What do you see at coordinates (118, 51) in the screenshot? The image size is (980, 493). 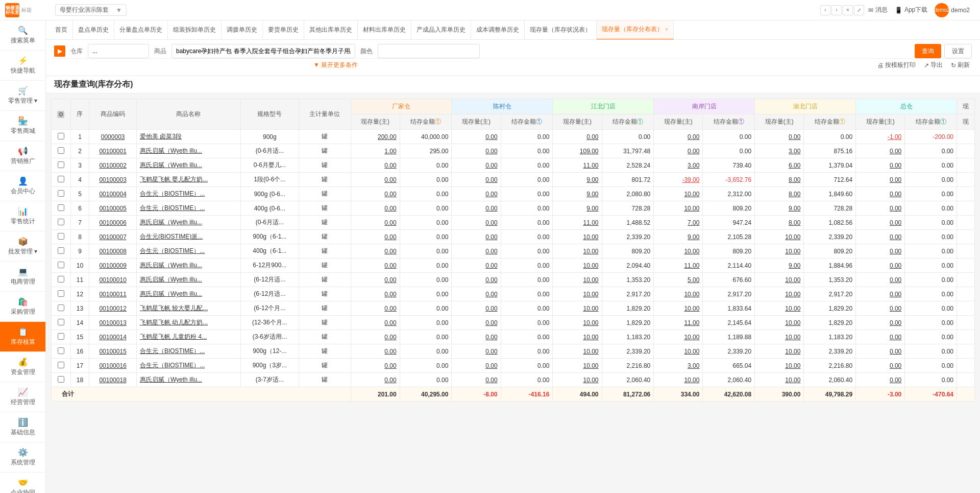 I see `warehouse-input` at bounding box center [118, 51].